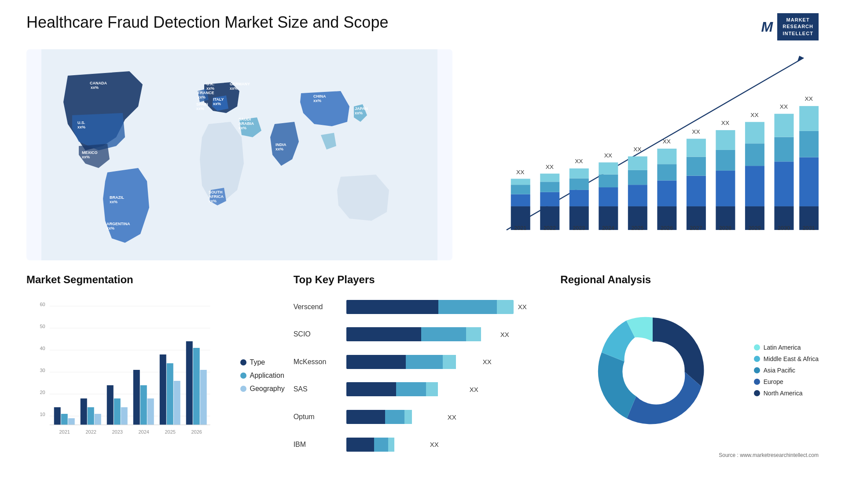 This screenshot has width=845, height=504. What do you see at coordinates (316, 445) in the screenshot?
I see `player-name-5: IBM` at bounding box center [316, 445].